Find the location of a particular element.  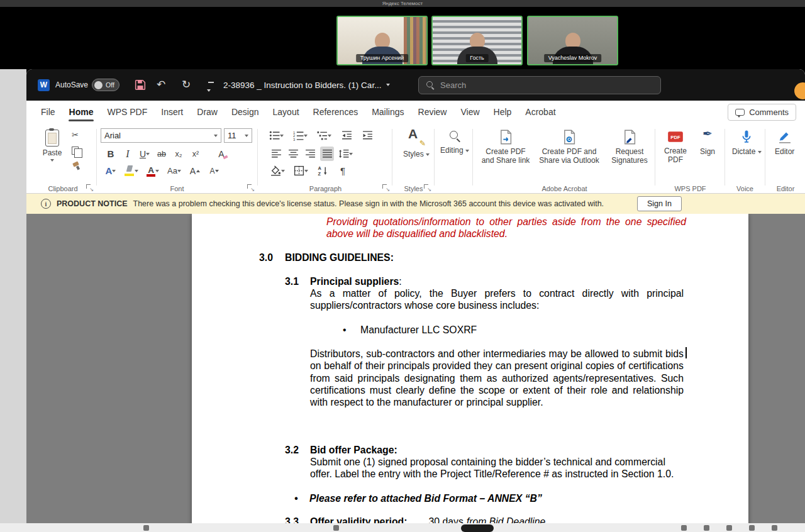

tab-review: Review is located at coordinates (433, 112).